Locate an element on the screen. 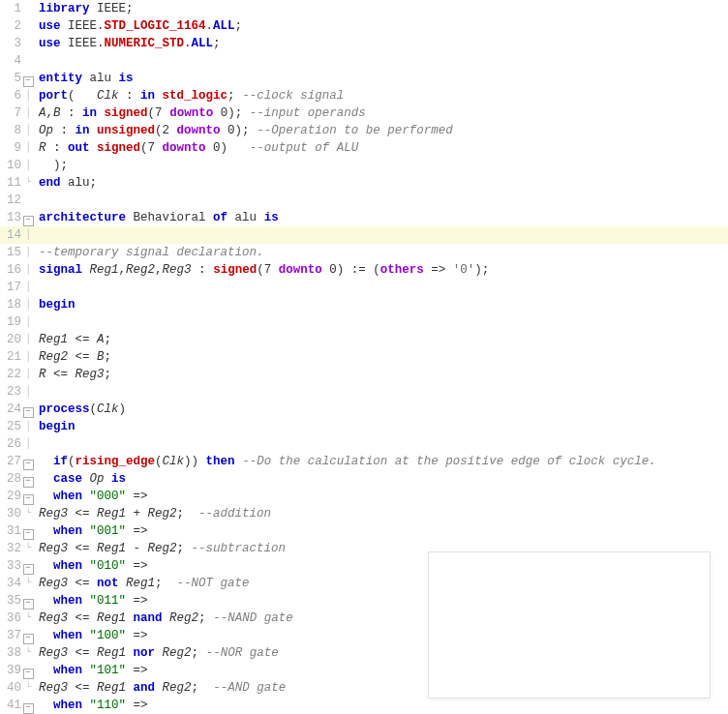 Image resolution: width=728 pixels, height=714 pixels. code-line: 40└Reg3 <= Reg1 and Reg2; --AND gate is located at coordinates (364, 688).